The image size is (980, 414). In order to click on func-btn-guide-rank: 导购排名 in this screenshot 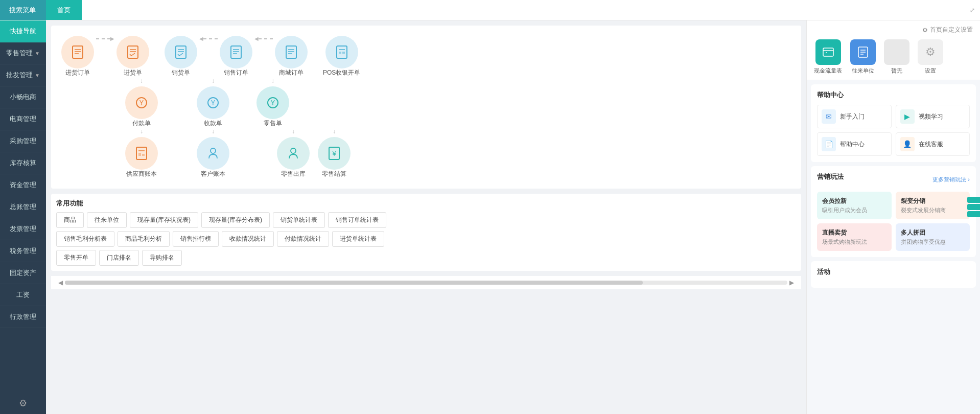, I will do `click(162, 258)`.